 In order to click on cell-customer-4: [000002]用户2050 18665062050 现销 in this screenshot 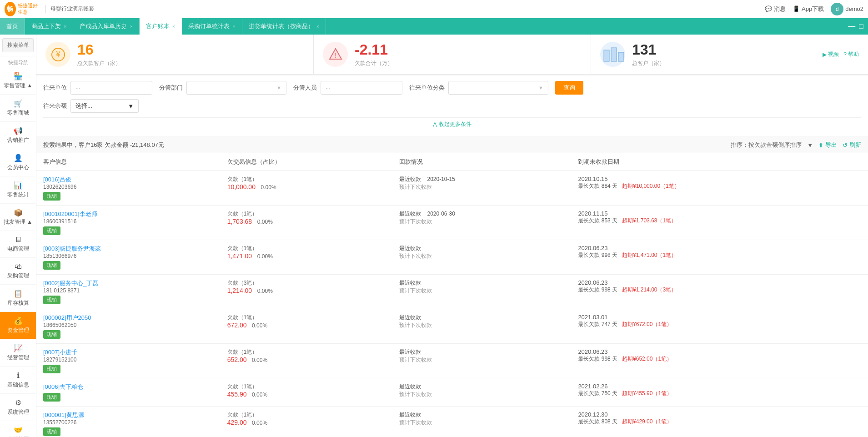, I will do `click(128, 326)`.